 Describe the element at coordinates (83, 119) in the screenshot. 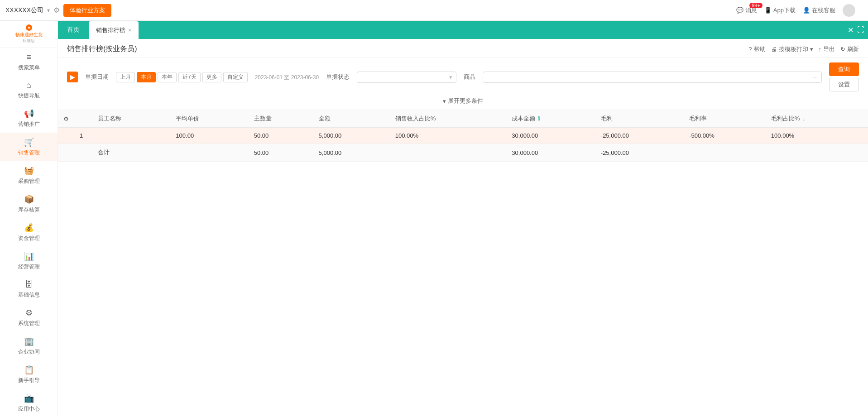

I see `th-rank` at that location.